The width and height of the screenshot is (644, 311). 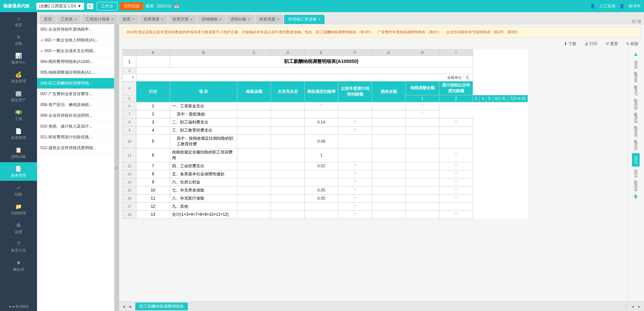 I want to click on year-2024: 2024年, so click(x=636, y=187).